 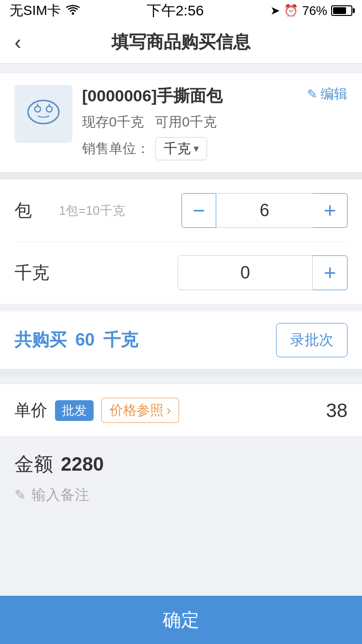 I want to click on price-ref-arrow-icon: ›, so click(x=169, y=410).